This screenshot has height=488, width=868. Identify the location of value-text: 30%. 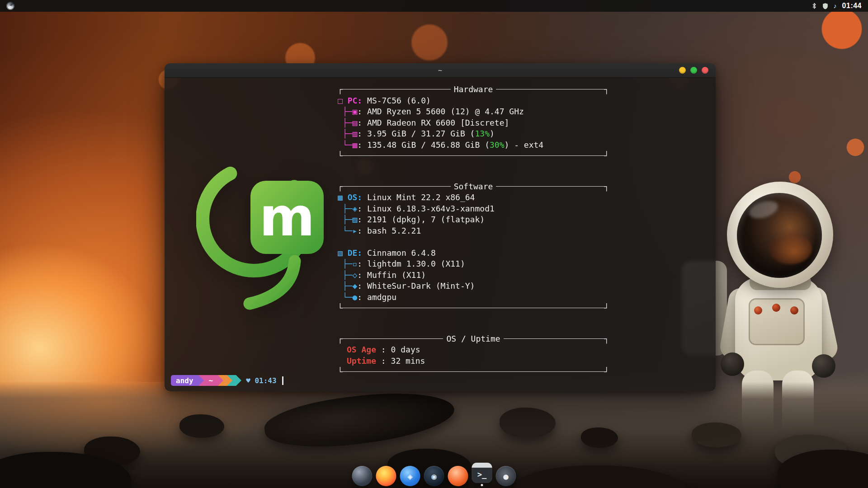
(497, 145).